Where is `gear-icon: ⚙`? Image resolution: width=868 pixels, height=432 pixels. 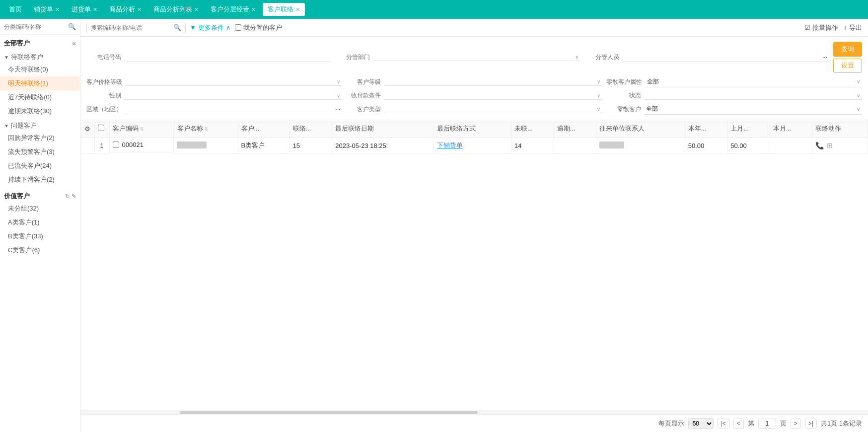 gear-icon: ⚙ is located at coordinates (87, 129).